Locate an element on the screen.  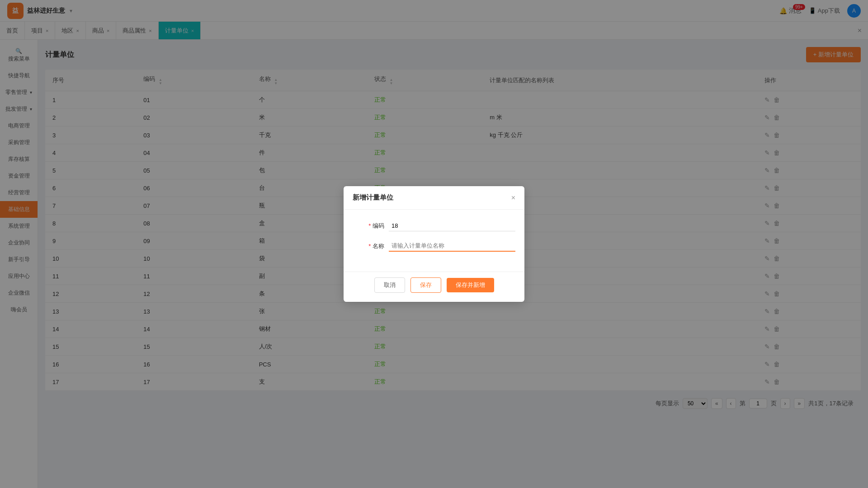
code-label: 编码 is located at coordinates (368, 226).